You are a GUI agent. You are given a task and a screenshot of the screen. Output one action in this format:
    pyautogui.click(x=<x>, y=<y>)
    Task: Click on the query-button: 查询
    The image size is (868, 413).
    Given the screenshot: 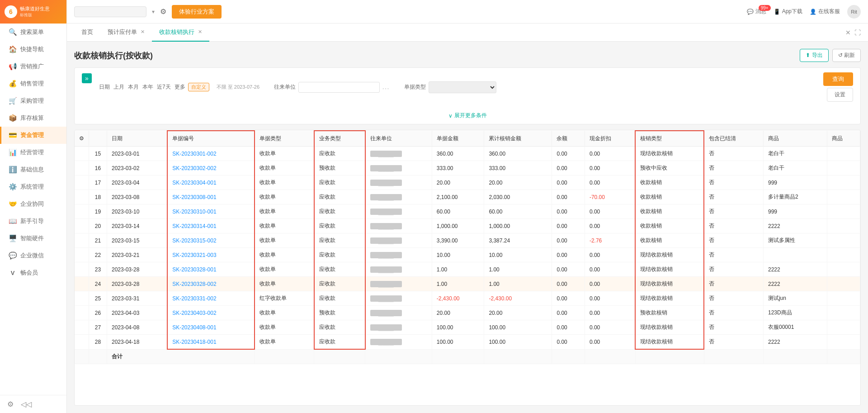 What is the action you would take?
    pyautogui.click(x=838, y=79)
    